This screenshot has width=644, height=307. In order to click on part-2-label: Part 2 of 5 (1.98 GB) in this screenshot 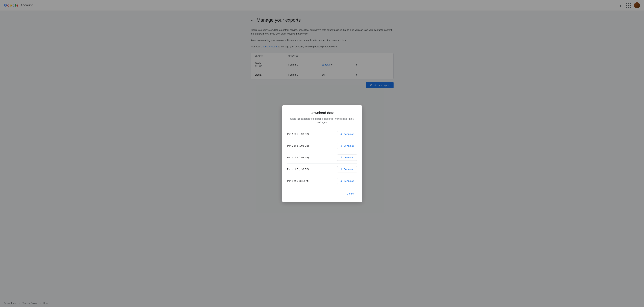, I will do `click(298, 146)`.